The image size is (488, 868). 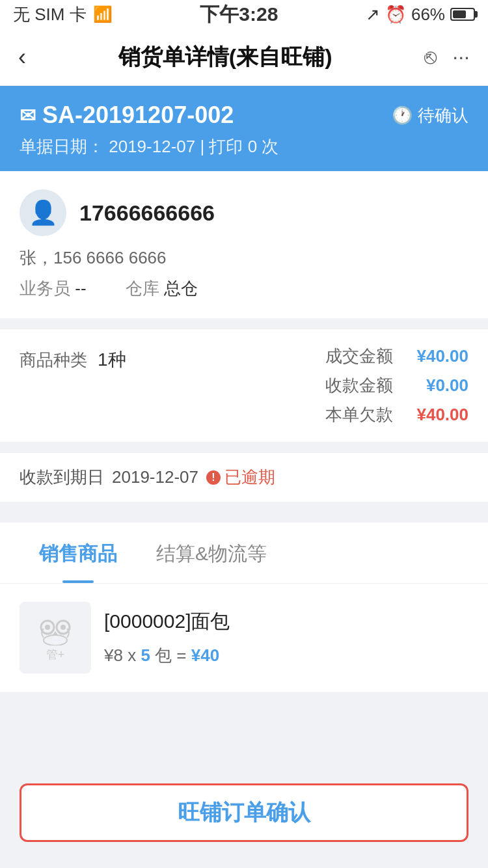 I want to click on confirm-button-container: 旺铺订单确认, so click(x=244, y=813).